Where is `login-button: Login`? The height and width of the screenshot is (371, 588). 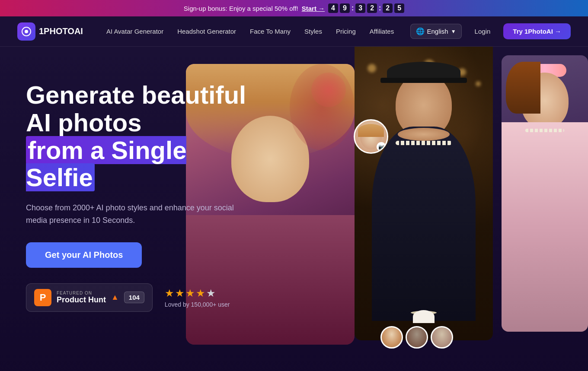
login-button: Login is located at coordinates (483, 31).